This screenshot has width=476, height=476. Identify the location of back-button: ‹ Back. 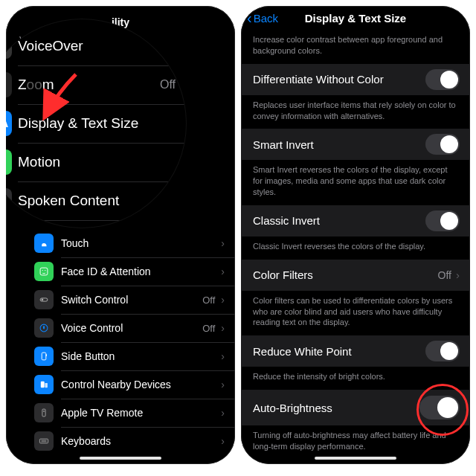
(263, 18).